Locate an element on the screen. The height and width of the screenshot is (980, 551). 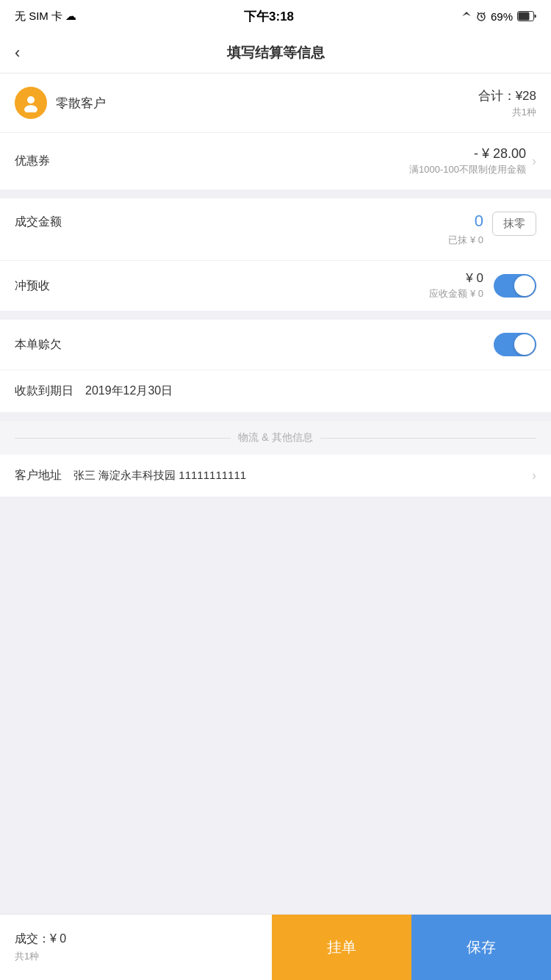
debt-label: 本单赊欠 is located at coordinates (38, 345).